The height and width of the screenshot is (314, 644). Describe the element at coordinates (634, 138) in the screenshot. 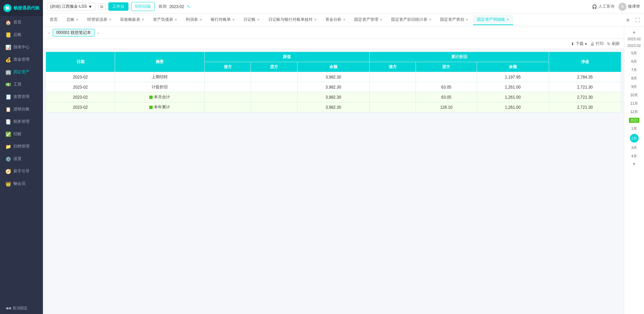

I see `active-month-wrapper: 2月` at that location.